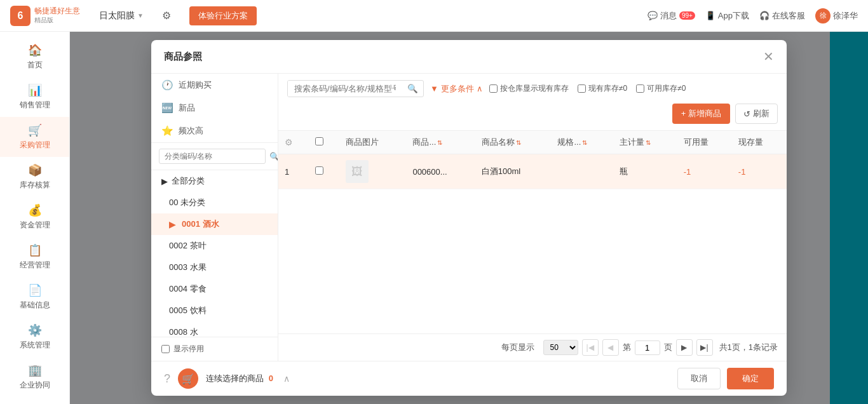 The height and width of the screenshot is (404, 868). I want to click on col-name: 商品名称⇅, so click(513, 142).